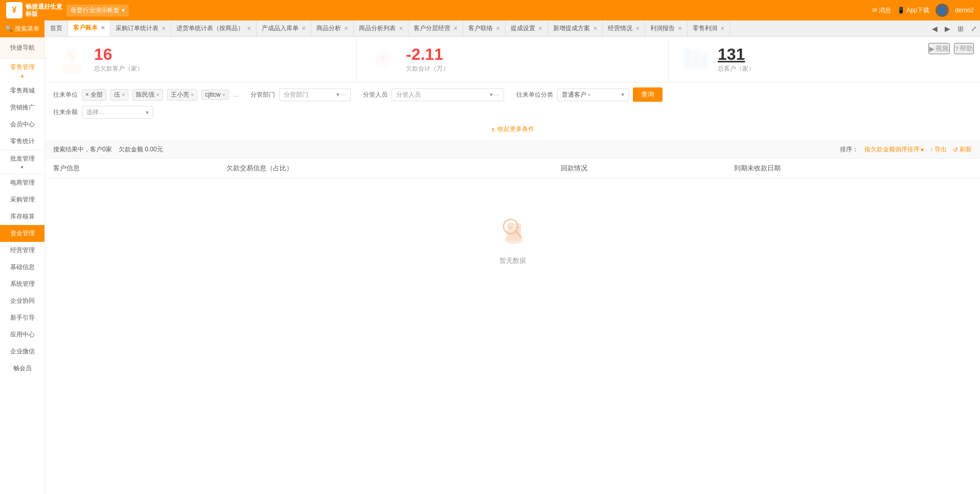  What do you see at coordinates (22, 284) in the screenshot?
I see `sidebar-item-label: 系统管理` at bounding box center [22, 284].